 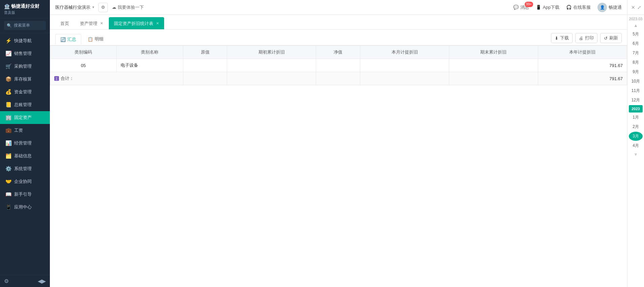 What do you see at coordinates (102, 24) in the screenshot?
I see `tab-asset-manage-close: ✕` at bounding box center [102, 24].